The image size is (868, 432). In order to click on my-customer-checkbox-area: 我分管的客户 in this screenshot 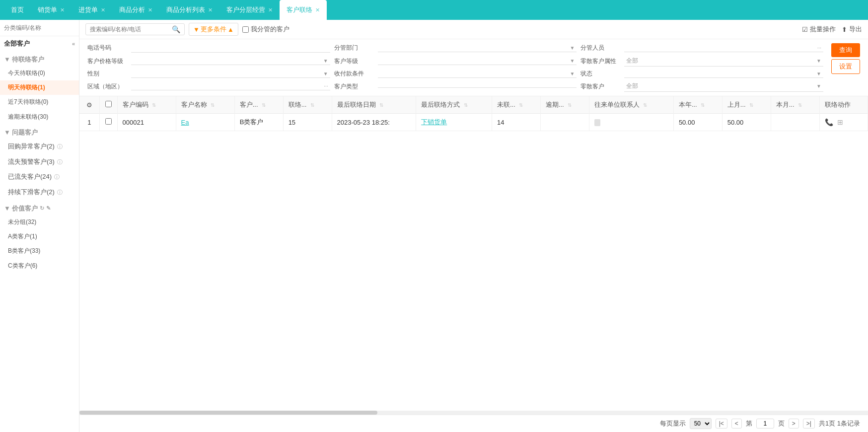, I will do `click(266, 29)`.